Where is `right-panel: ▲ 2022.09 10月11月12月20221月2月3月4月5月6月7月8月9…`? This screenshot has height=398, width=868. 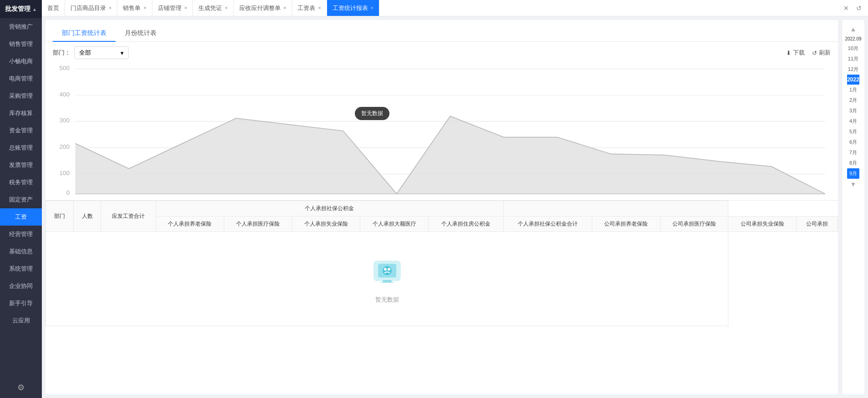 right-panel: ▲ 2022.09 10月11月12月20221月2月3月4月5月6月7月8月9… is located at coordinates (853, 207).